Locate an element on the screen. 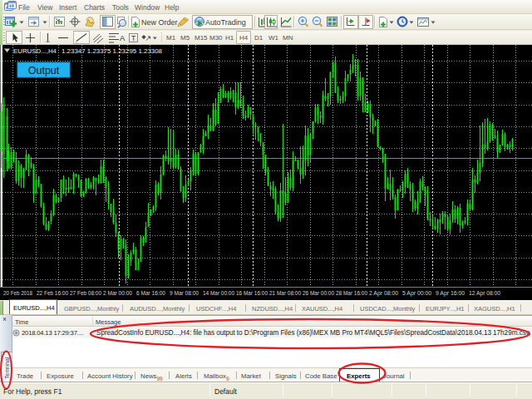  svg-text: 21 Mar 08:00 is located at coordinates (285, 293).